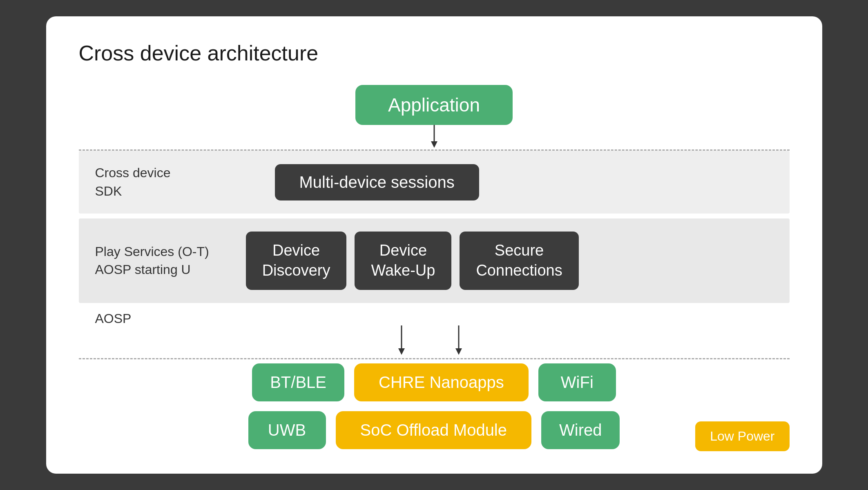 This screenshot has width=868, height=490. I want to click on bottom-row-2: UWB SoC Offload Module Wired, so click(434, 430).